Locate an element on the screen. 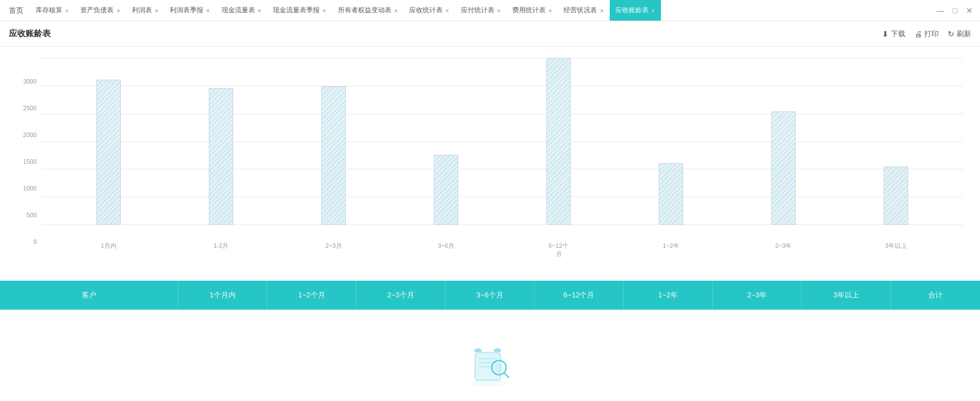 The width and height of the screenshot is (980, 401). tab-cashflow-quarter: 现金流量表季报 × is located at coordinates (300, 11).